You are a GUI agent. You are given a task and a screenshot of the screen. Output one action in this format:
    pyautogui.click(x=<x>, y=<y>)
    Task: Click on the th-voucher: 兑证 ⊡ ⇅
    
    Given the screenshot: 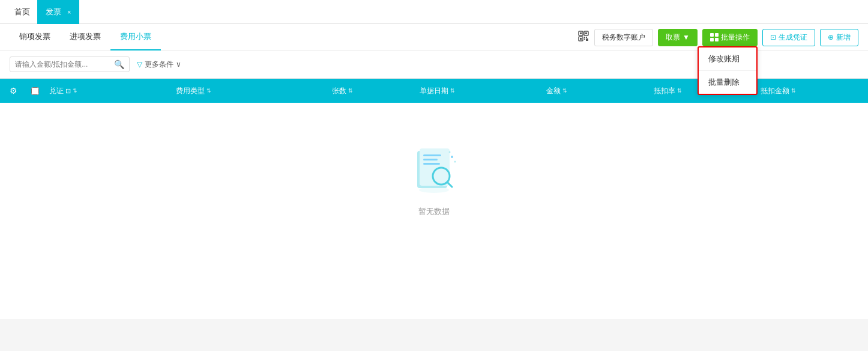 What is the action you would take?
    pyautogui.click(x=108, y=91)
    